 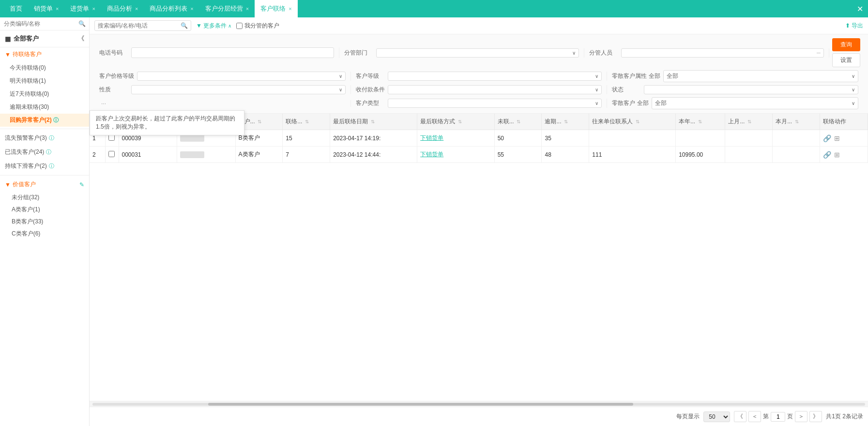 I want to click on close-purchase-icon: ×, so click(x=93, y=9).